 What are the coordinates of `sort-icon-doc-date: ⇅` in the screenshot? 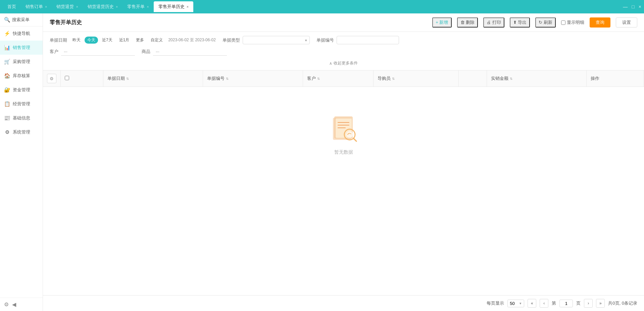 It's located at (128, 79).